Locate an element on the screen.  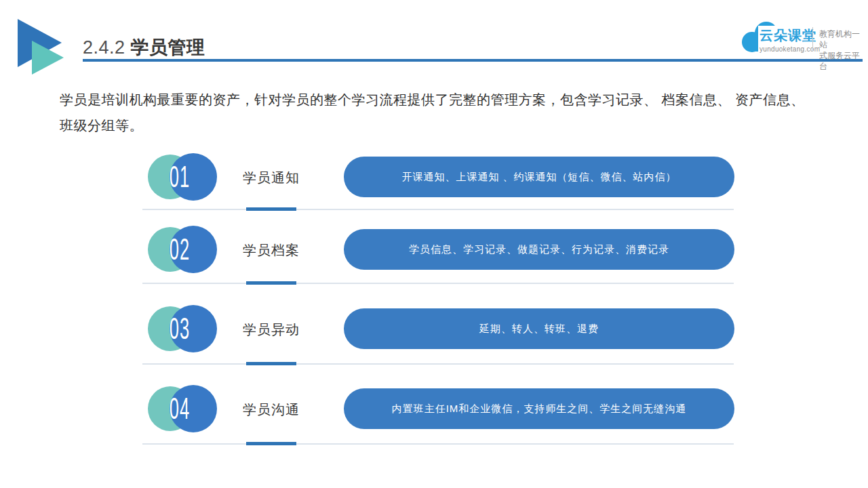
feature-row-archive: 02 学员档案 学员信息、学习记录、做题记录、行为记录、消费记录 is located at coordinates (434, 249).